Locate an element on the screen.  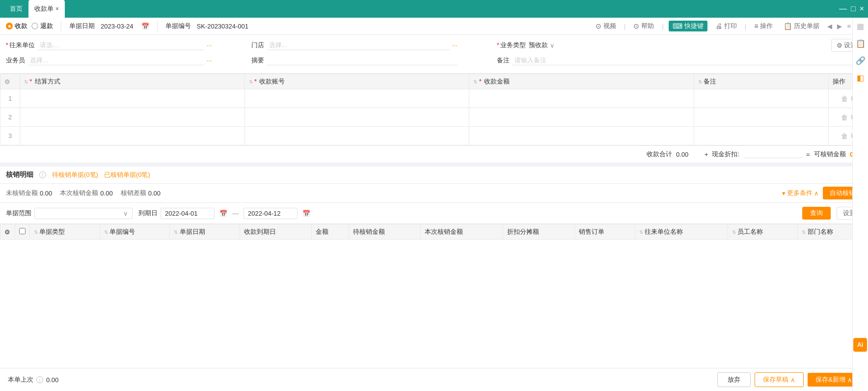
staff-input is located at coordinates (116, 60).